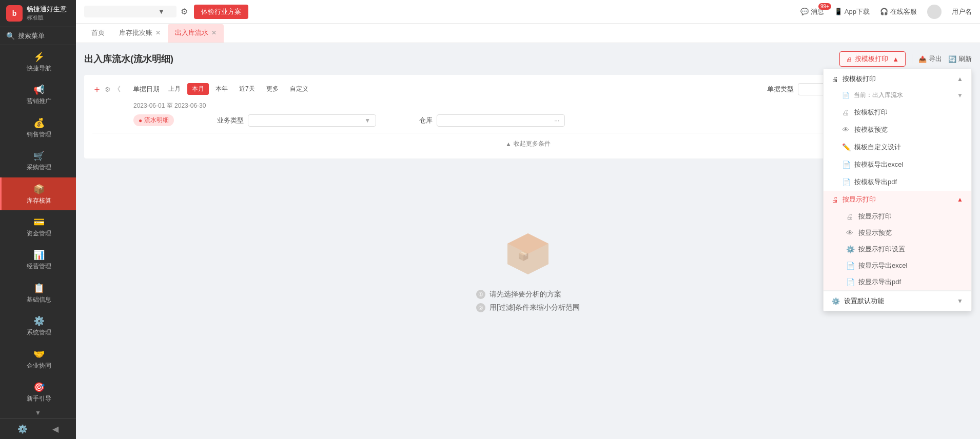 This screenshot has height=439, width=980. What do you see at coordinates (897, 249) in the screenshot?
I see `dropdown-display-settings: ⚙️ 按显示打印设置` at bounding box center [897, 249].